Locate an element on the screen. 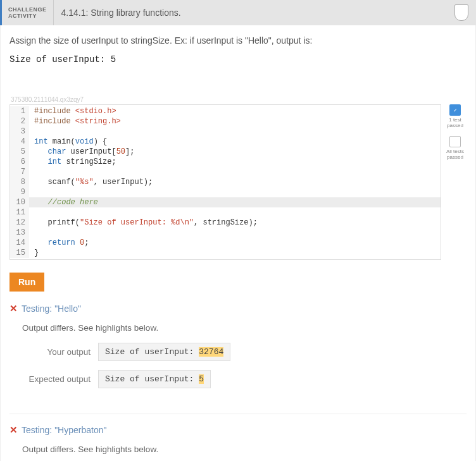  watermark-id: 375380.2111044.qx3zqy7 is located at coordinates (239, 100).